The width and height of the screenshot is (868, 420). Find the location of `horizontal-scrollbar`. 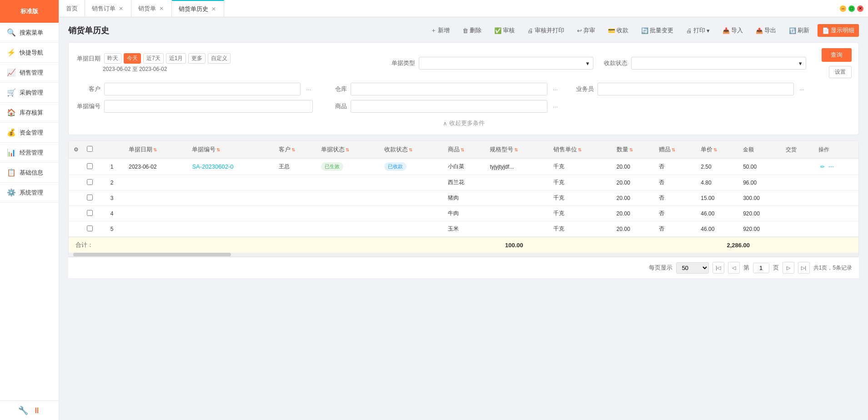

horizontal-scrollbar is located at coordinates (464, 255).